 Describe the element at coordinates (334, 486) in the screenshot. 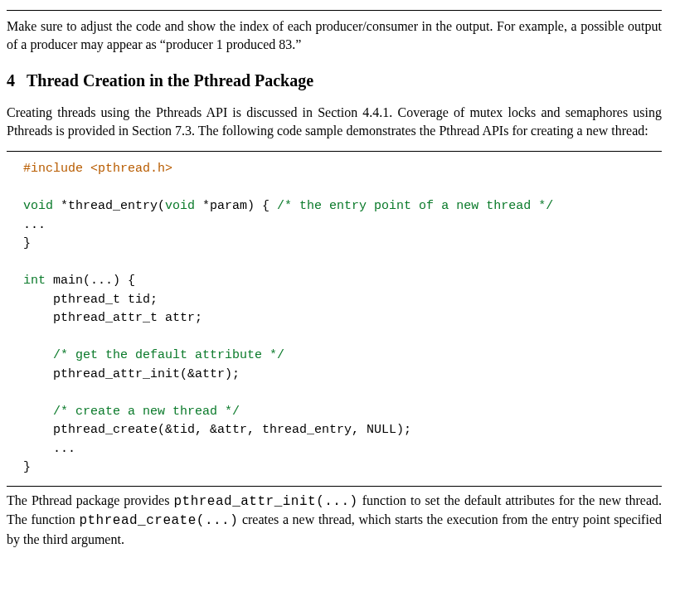

I see `code-rule-bottom` at that location.